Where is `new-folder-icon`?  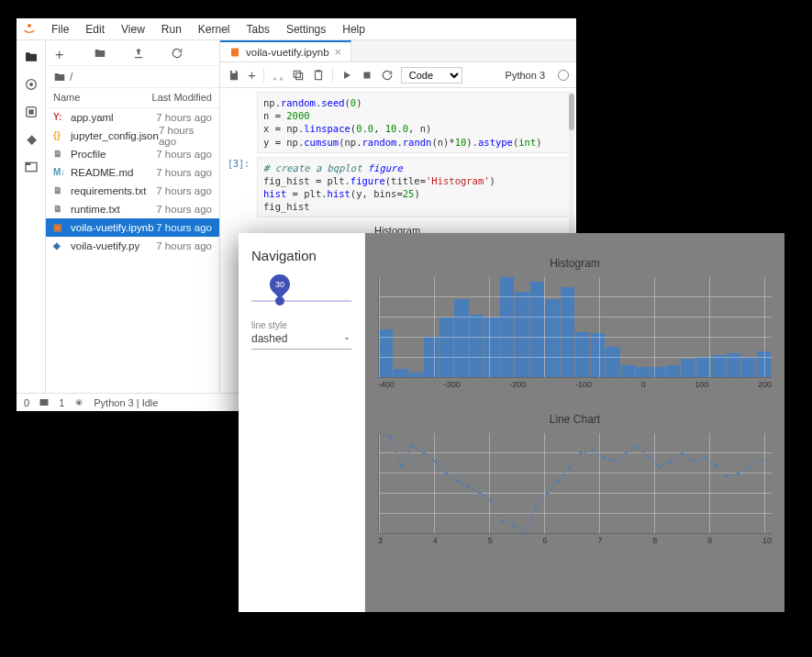 new-folder-icon is located at coordinates (100, 53).